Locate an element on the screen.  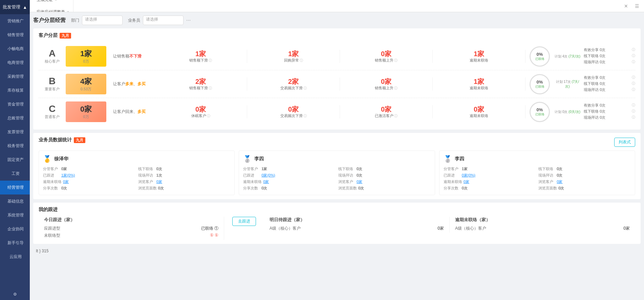
agent-card-1: 🥈李四分管客户1家线下联络0次已跟进0家(0%)现场拜访0次逾期未联络0家浏览客… is located at coordinates (337, 173).